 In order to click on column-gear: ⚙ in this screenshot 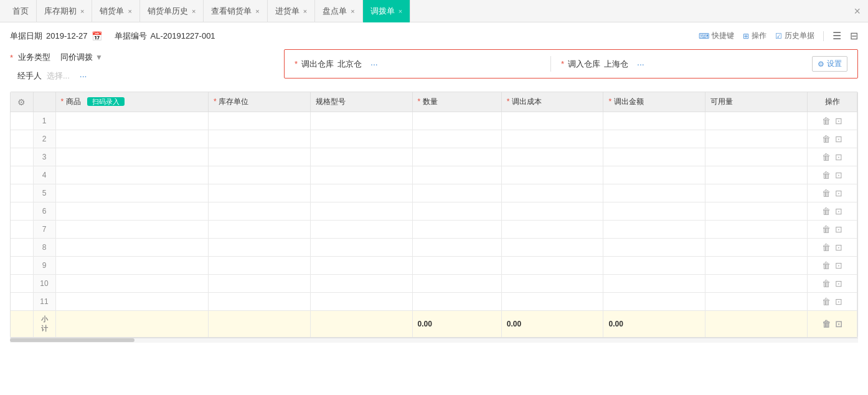, I will do `click(22, 102)`.